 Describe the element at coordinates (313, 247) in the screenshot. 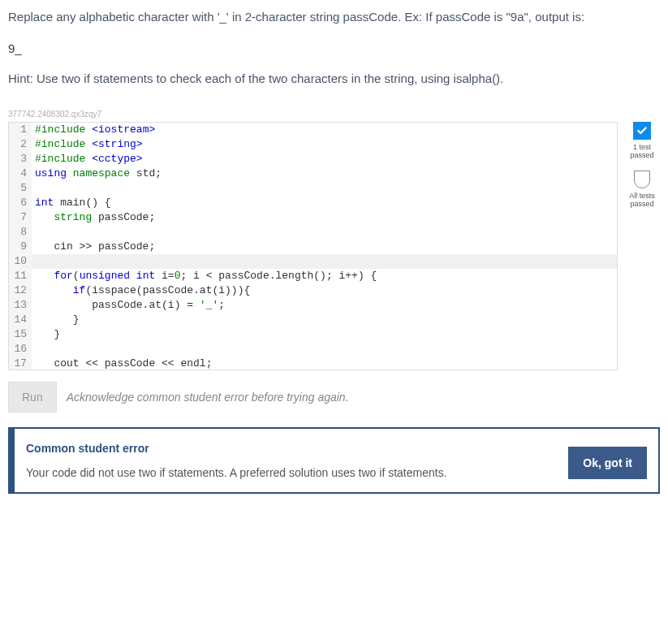

I see `code-line: 9 cin >> passCode;` at that location.